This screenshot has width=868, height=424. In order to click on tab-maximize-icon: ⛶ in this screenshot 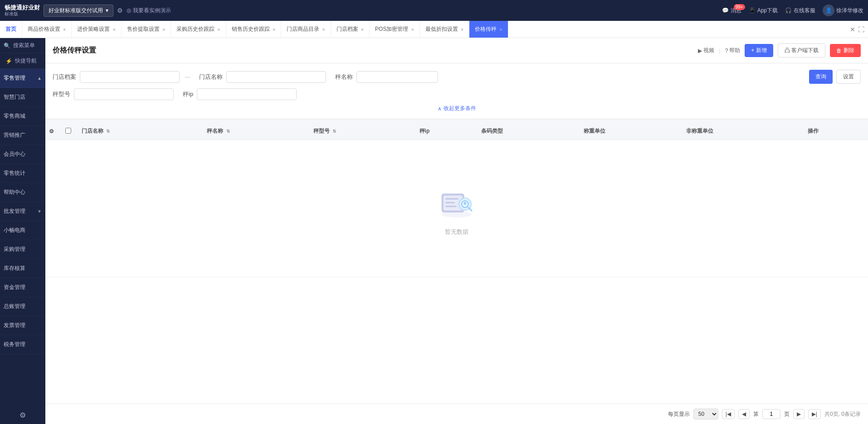, I will do `click(861, 29)`.